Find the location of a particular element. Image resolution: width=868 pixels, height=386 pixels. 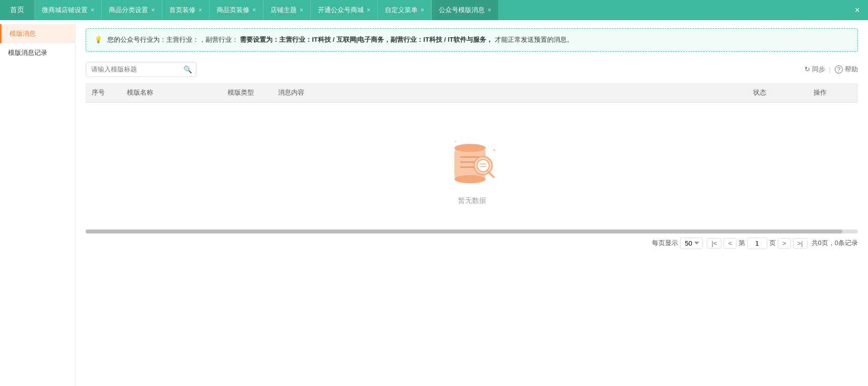

sidebar: 模版消息 模版消息记录 is located at coordinates (38, 203).